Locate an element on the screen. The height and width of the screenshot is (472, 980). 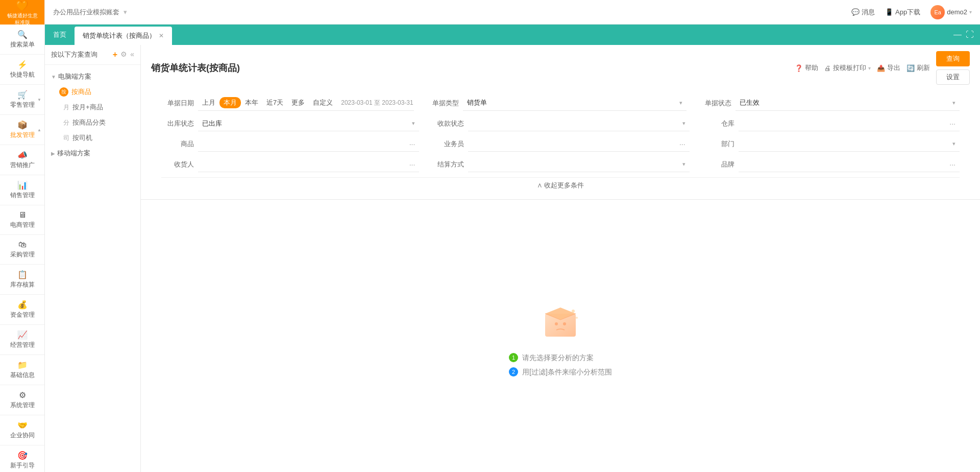
sidebar-item-sales: 📊 销售管理 is located at coordinates (22, 190).